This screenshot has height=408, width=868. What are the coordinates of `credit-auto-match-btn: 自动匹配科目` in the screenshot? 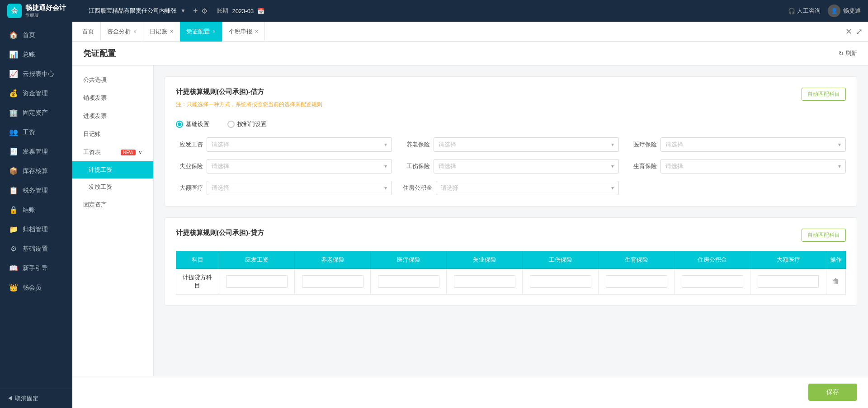 It's located at (824, 235).